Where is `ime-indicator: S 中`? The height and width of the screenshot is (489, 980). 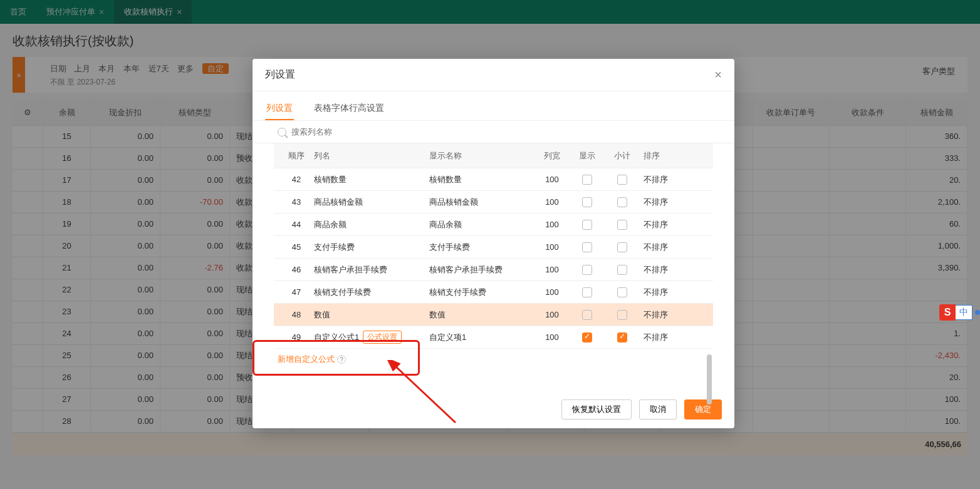
ime-indicator: S 中 is located at coordinates (960, 312).